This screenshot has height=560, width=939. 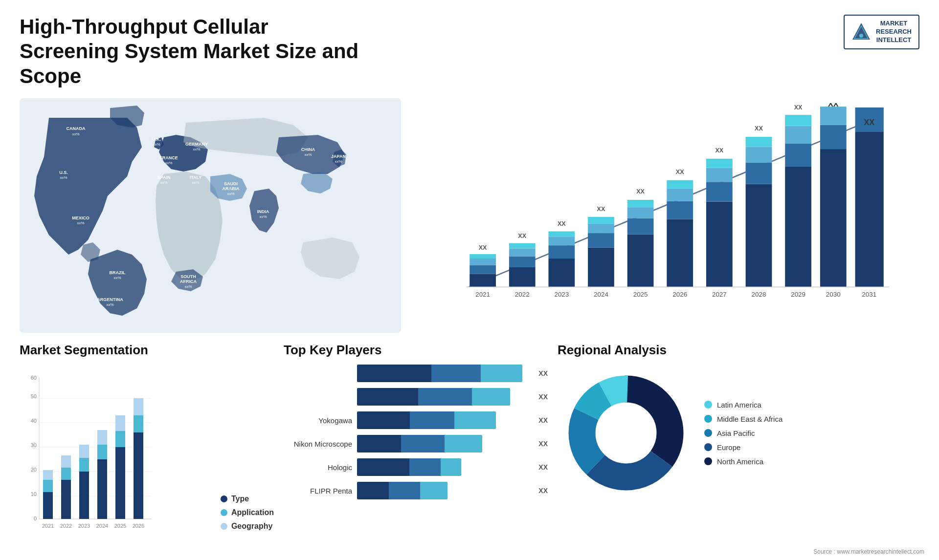 What do you see at coordinates (869, 552) in the screenshot?
I see `source-text: Source : www.marketresearchintellect.com` at bounding box center [869, 552].